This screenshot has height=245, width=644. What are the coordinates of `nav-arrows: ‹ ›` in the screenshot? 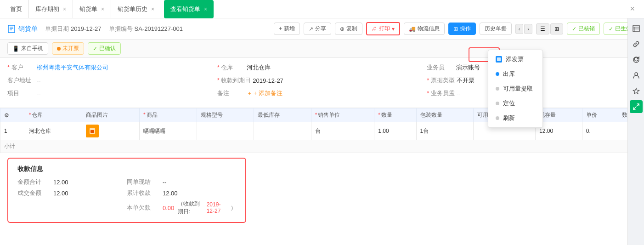 It's located at (524, 29).